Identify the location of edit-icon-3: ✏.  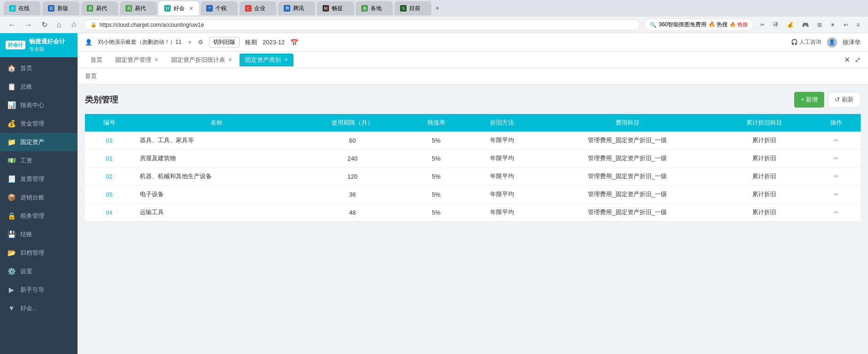
(836, 194).